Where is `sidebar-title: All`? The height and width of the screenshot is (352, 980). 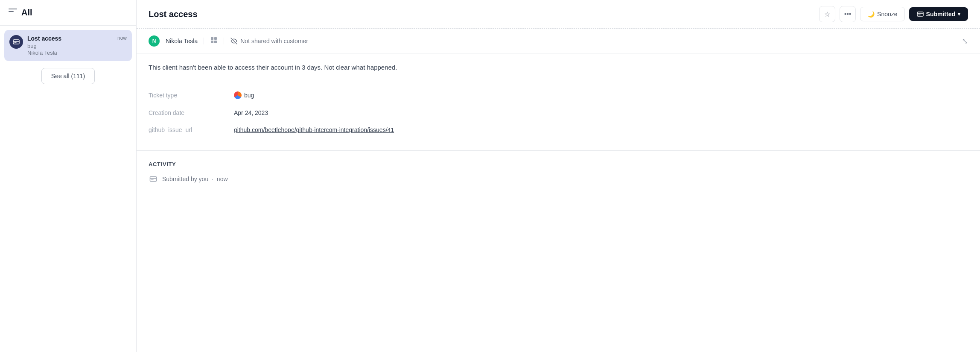
sidebar-title: All is located at coordinates (27, 13).